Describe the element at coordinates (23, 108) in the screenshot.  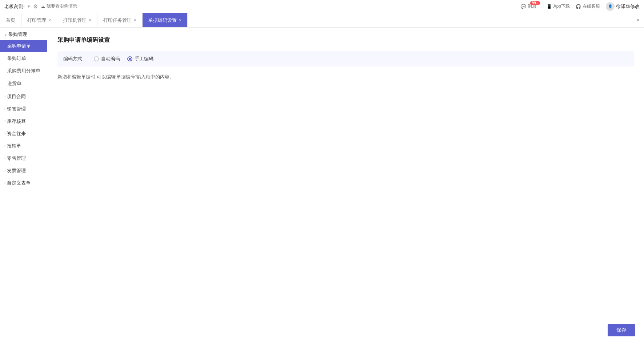
I see `sidebar-group-sales-title: › 销售管理` at that location.